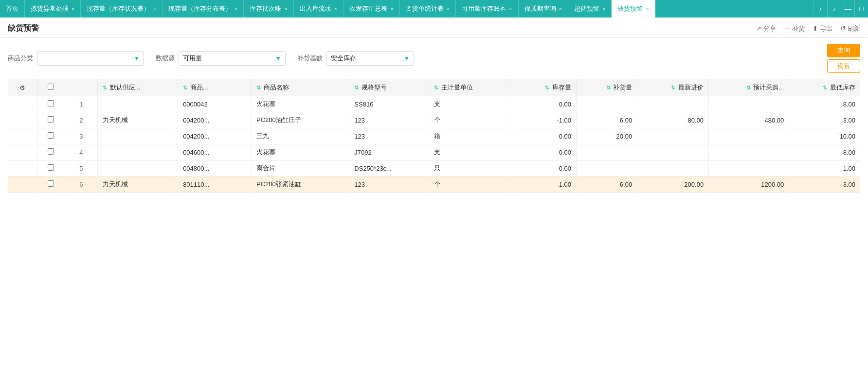  What do you see at coordinates (370, 58) in the screenshot?
I see `base-select: 安全库存 ▼` at bounding box center [370, 58].